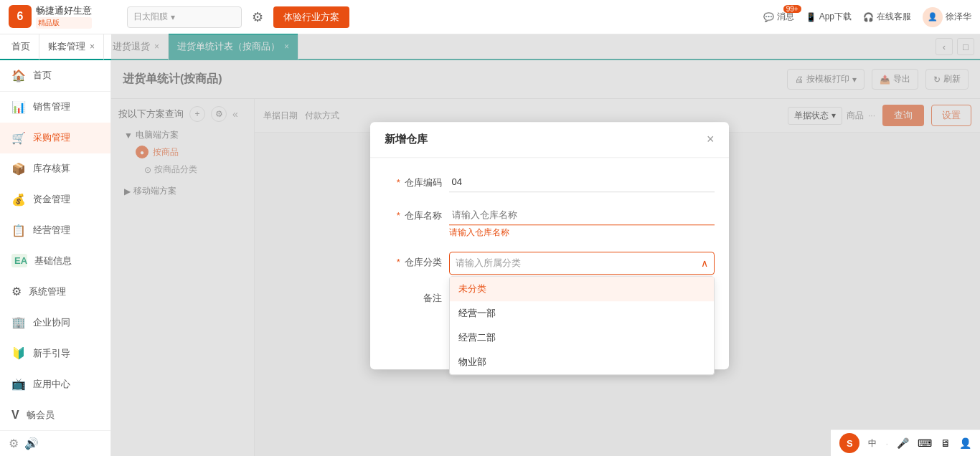  Describe the element at coordinates (55, 108) in the screenshot. I see `sidebar-item-sales: 📊 销售管理` at that location.